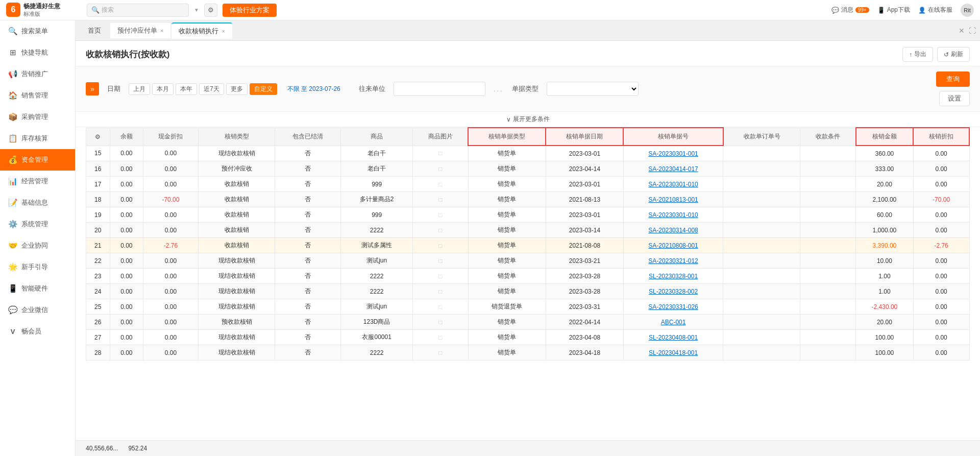 This screenshot has width=980, height=456. I want to click on query-button: 查询, so click(953, 79).